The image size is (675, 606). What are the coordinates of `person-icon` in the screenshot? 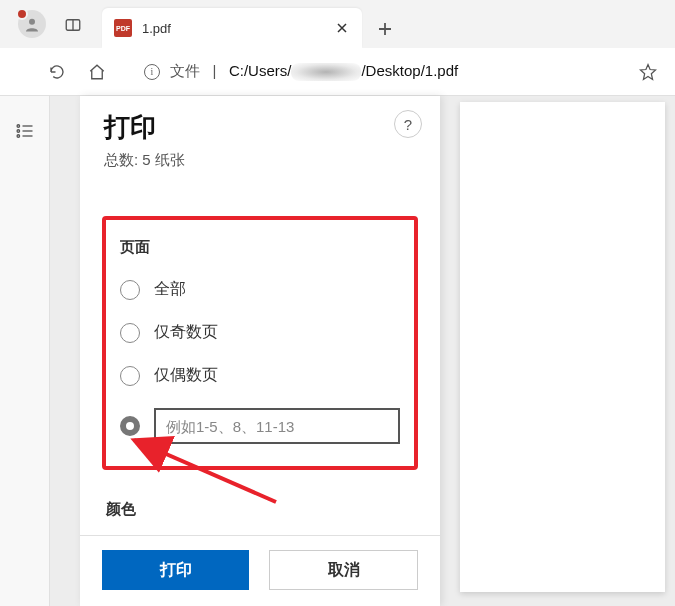 It's located at (32, 24).